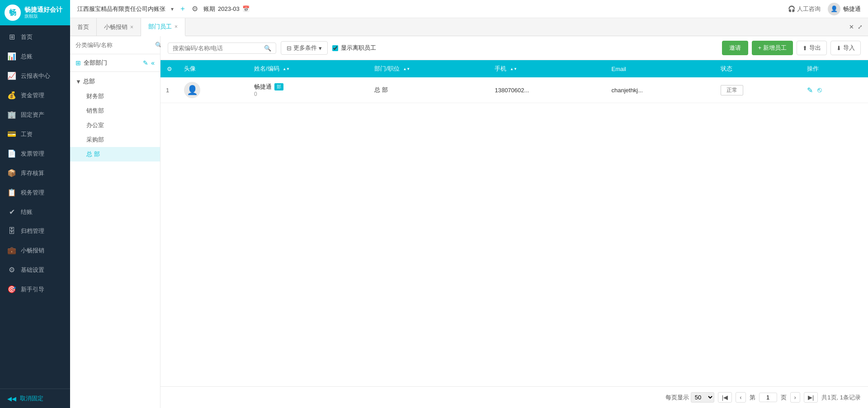 Image resolution: width=868 pixels, height=408 pixels. I want to click on user-profile: 👤 畅捷通, so click(844, 9).